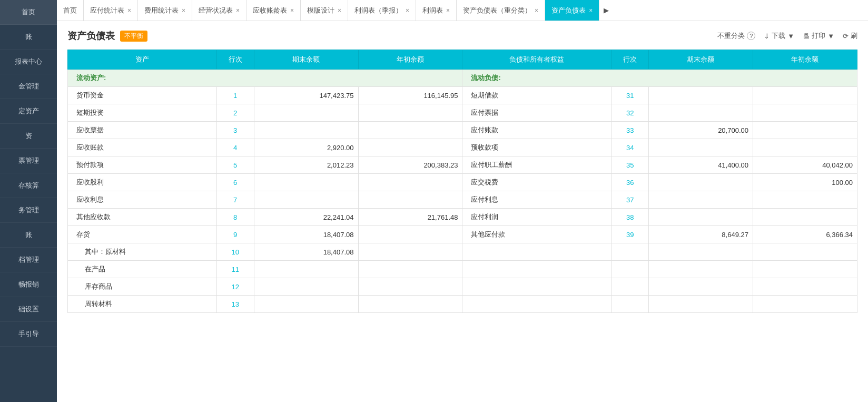 Image resolution: width=868 pixels, height=402 pixels. I want to click on sidebar-item-ticket: 票管理, so click(28, 161).